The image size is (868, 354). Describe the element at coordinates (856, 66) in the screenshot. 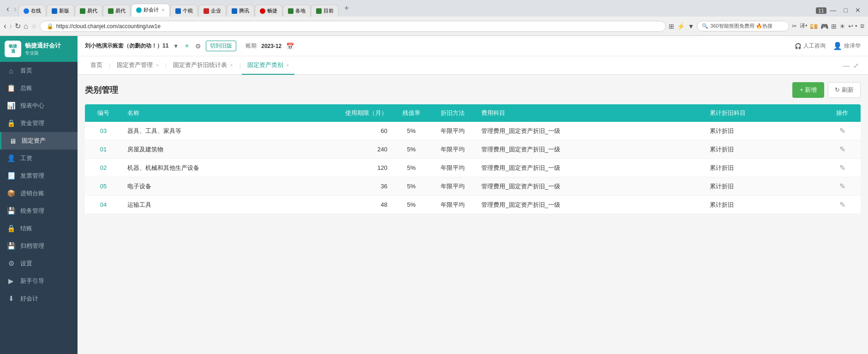

I see `tab-nav-expand: ⤢` at that location.